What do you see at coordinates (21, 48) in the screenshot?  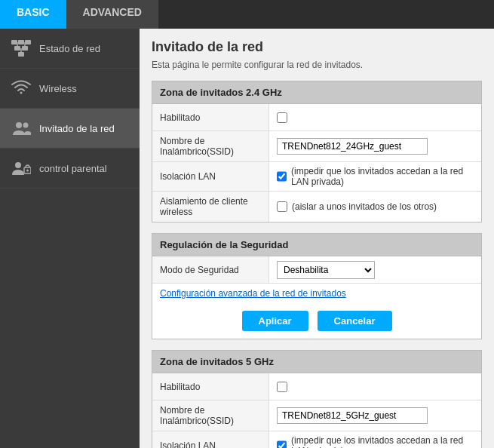 I see `network-icon` at bounding box center [21, 48].